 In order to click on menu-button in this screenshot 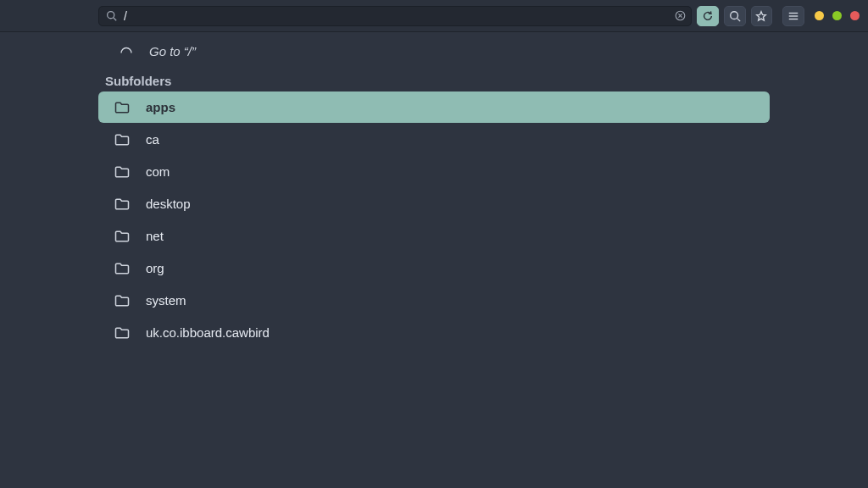, I will do `click(793, 16)`.